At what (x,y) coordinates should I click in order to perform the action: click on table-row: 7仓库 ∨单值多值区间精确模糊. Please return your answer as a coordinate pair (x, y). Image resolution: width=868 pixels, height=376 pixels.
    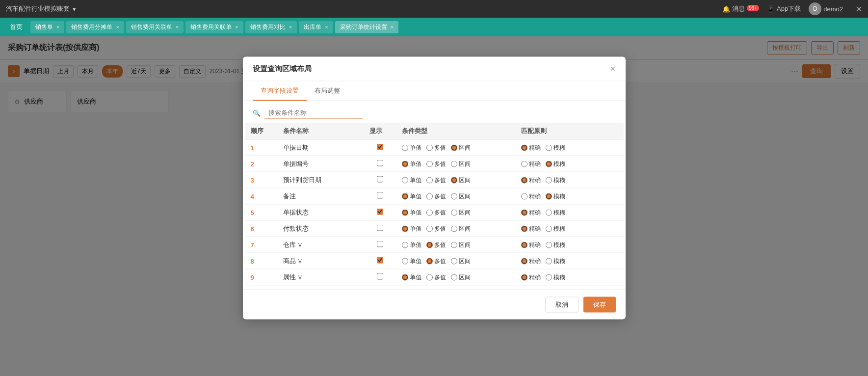
    Looking at the image, I should click on (434, 244).